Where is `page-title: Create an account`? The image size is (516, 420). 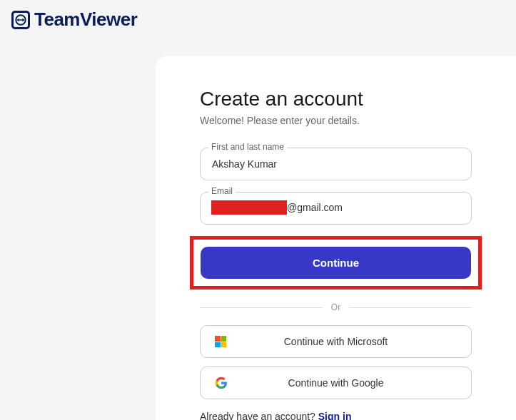 page-title: Create an account is located at coordinates (335, 99).